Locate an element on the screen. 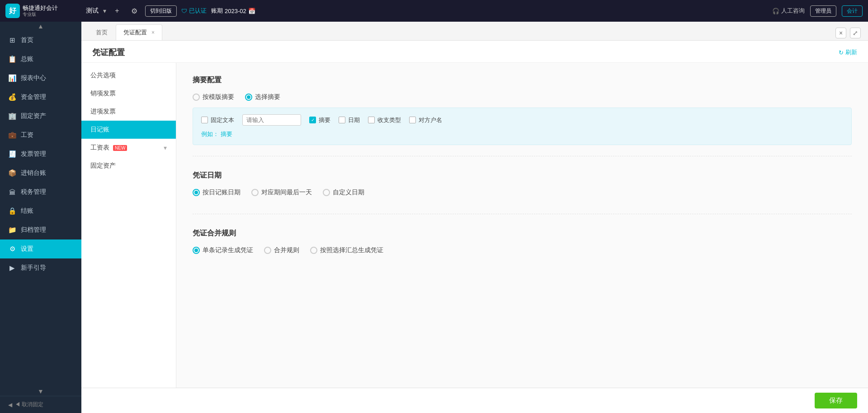  sidebar-scroll: ⊞ 首页 📋 总账 📊 报表中心 💰 资金管理 🏢 固定资产 💼 工资 is located at coordinates (41, 209).